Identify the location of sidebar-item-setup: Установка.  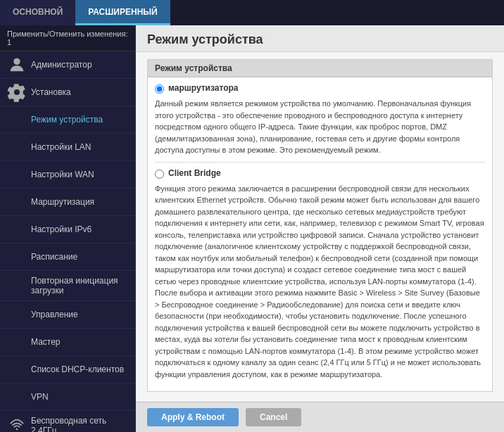
(68, 93).